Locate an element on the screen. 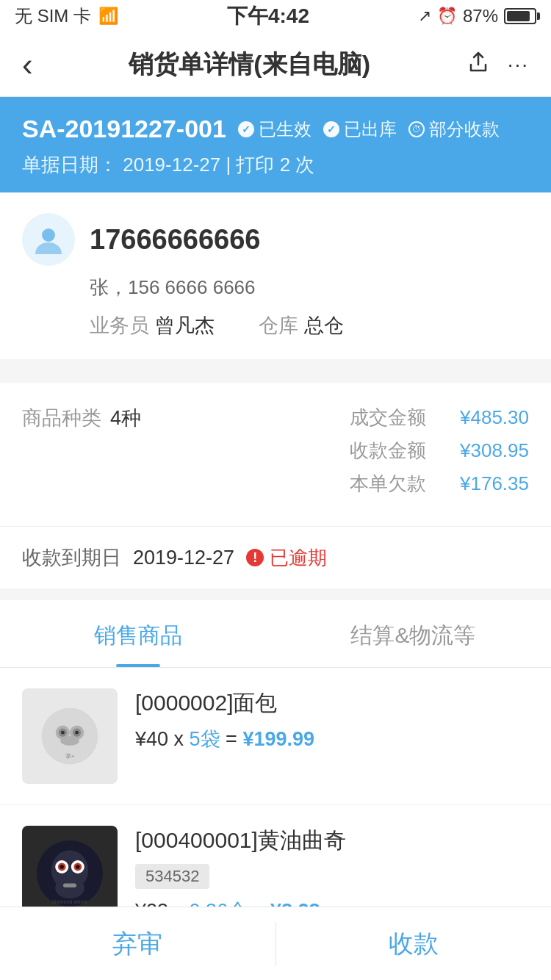 This screenshot has height=980, width=551. status-badge-3: ⏱ 部分收款 is located at coordinates (454, 129).